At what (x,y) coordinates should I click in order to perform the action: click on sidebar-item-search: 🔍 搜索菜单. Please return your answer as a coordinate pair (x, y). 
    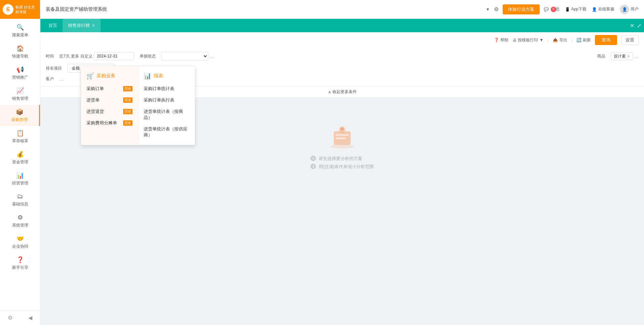
    Looking at the image, I should click on (20, 31).